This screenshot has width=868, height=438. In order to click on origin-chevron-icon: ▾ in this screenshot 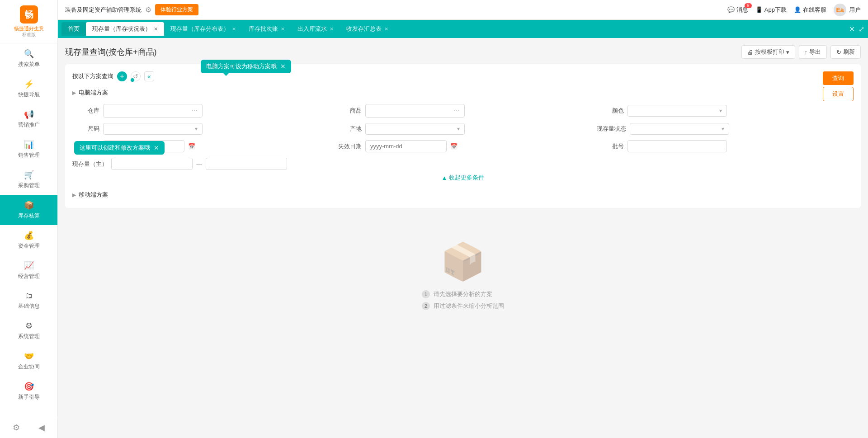, I will do `click(458, 129)`.